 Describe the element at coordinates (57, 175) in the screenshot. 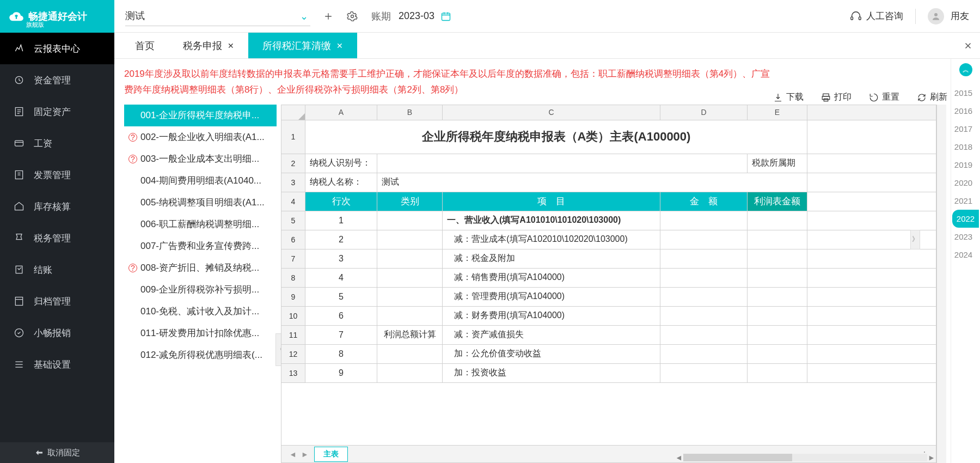

I see `nav-item-4: 发票管理` at that location.